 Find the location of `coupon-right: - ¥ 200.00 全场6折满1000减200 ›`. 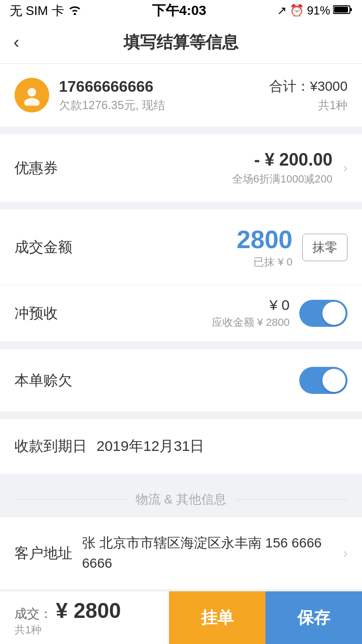

coupon-right: - ¥ 200.00 全场6折满1000减200 › is located at coordinates (290, 168).